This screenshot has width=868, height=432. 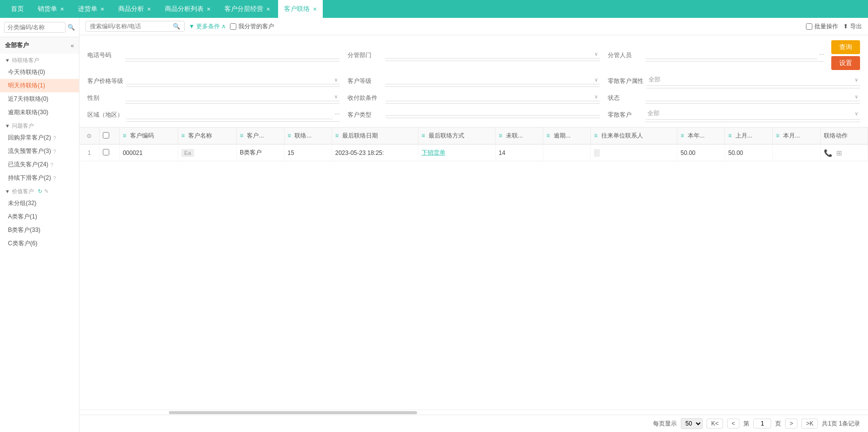 I want to click on price-level-label: 客户价格等级, so click(x=105, y=81).